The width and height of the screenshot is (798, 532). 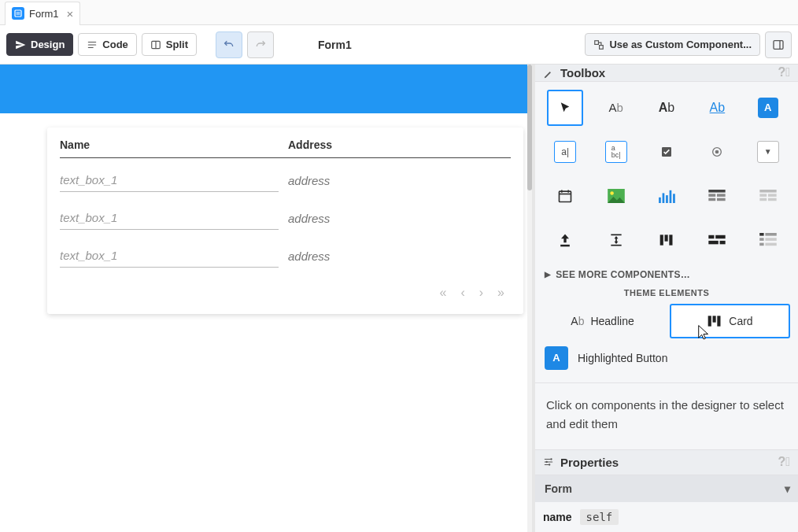 I want to click on code-label: Code, so click(x=115, y=44).